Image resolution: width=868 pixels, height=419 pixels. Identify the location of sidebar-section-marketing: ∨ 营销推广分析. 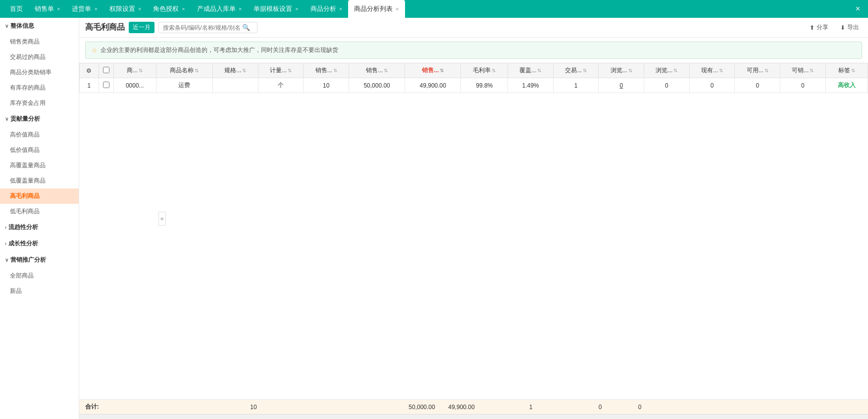
(40, 260).